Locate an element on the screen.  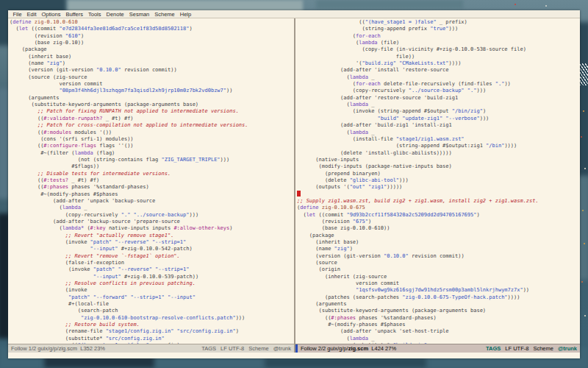
code-line: (string-append #$output:zig1 "/bin")))) is located at coordinates (438, 146).